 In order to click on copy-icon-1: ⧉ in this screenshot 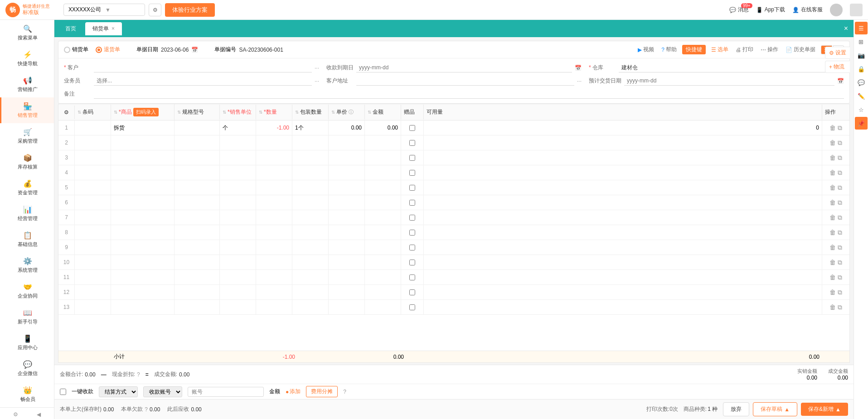, I will do `click(840, 128)`.